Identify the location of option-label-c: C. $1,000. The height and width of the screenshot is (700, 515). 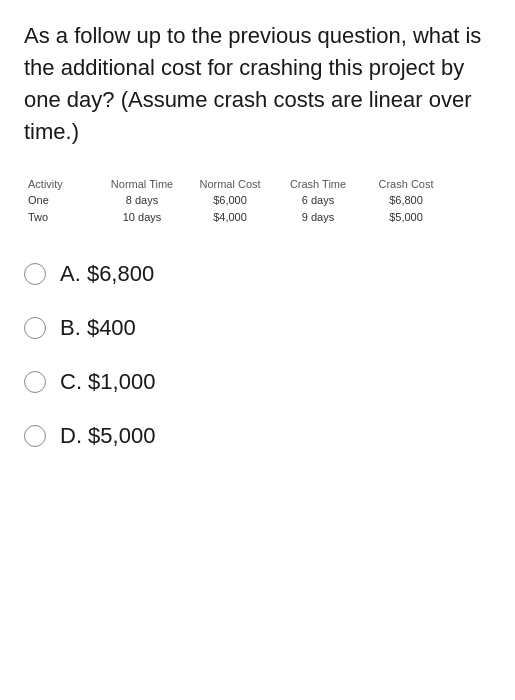
(108, 382).